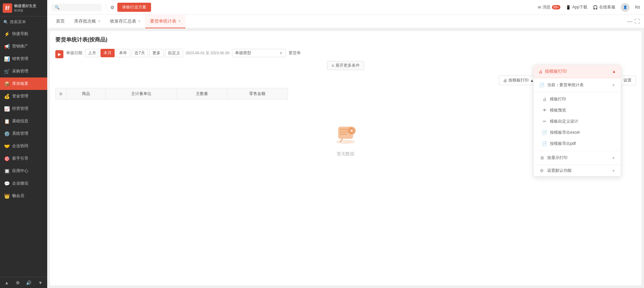 This screenshot has width=644, height=288. Describe the element at coordinates (634, 22) in the screenshot. I see `tabbar-controls: — ⛶` at that location.